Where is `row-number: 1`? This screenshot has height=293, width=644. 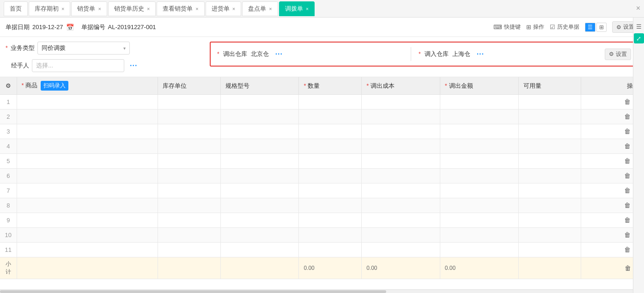
row-number: 1 is located at coordinates (8, 102).